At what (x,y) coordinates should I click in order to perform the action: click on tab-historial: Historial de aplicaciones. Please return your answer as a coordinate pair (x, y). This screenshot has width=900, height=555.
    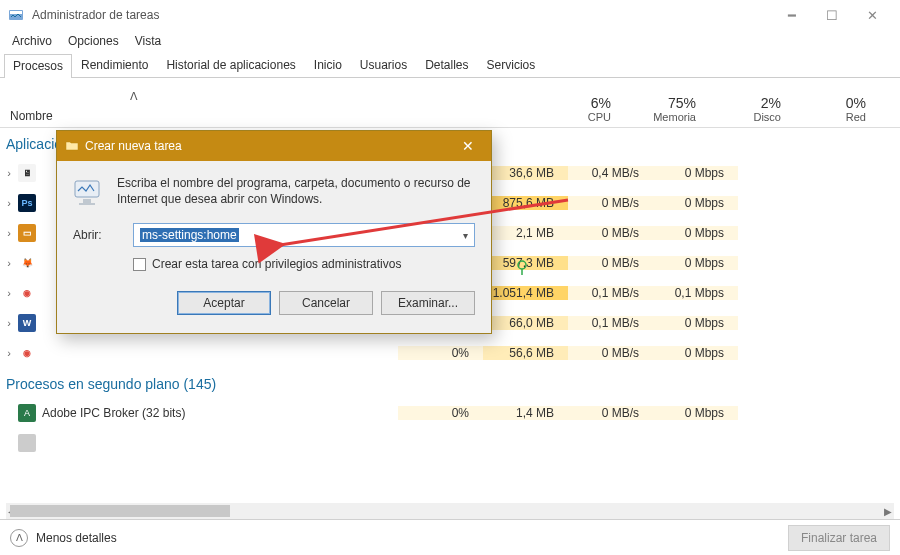
    Looking at the image, I should click on (230, 65).